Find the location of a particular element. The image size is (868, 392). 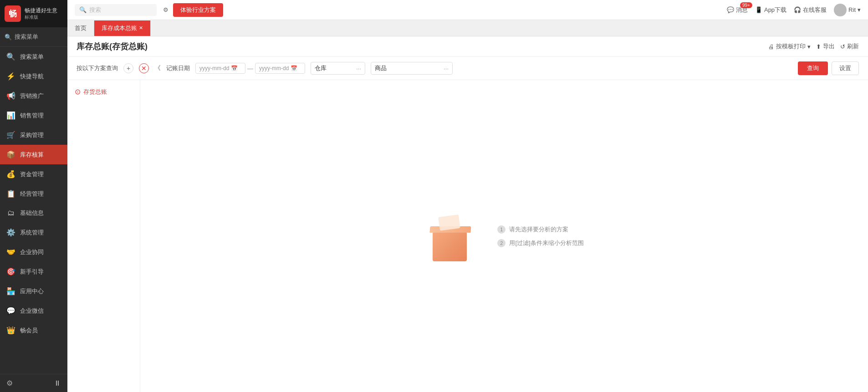

sidebar-item-base: 🗂 基础信息 is located at coordinates (34, 213).